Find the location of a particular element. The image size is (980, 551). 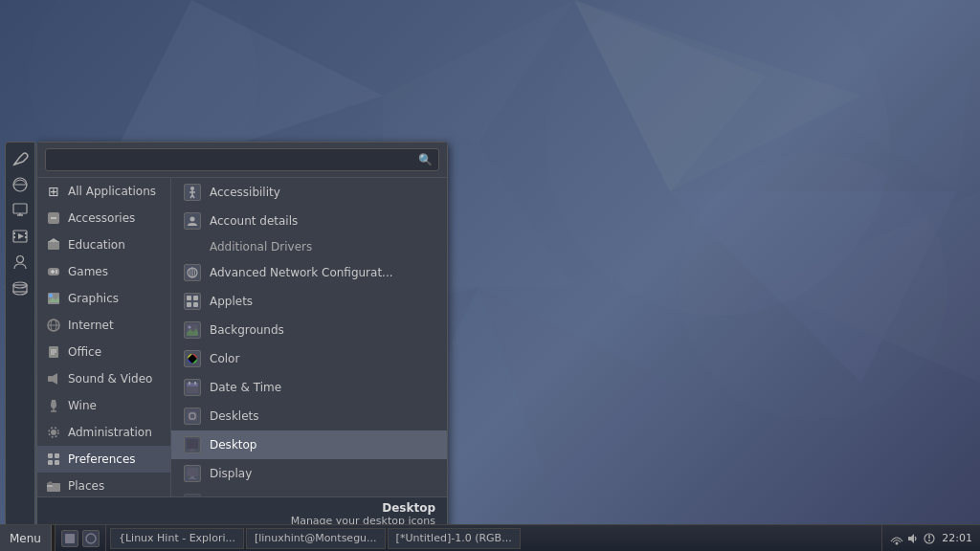

effects-app-icon is located at coordinates (192, 495).